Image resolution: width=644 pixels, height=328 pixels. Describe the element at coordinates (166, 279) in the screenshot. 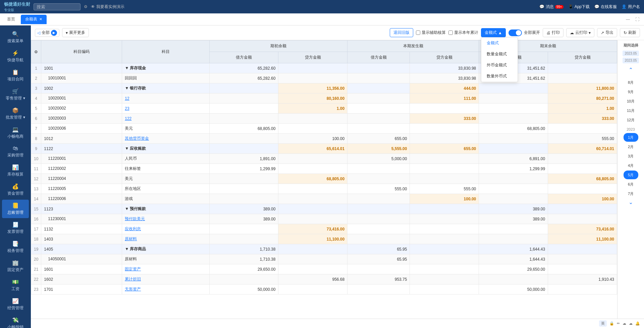

I see `row-subject: 累计折旧` at that location.